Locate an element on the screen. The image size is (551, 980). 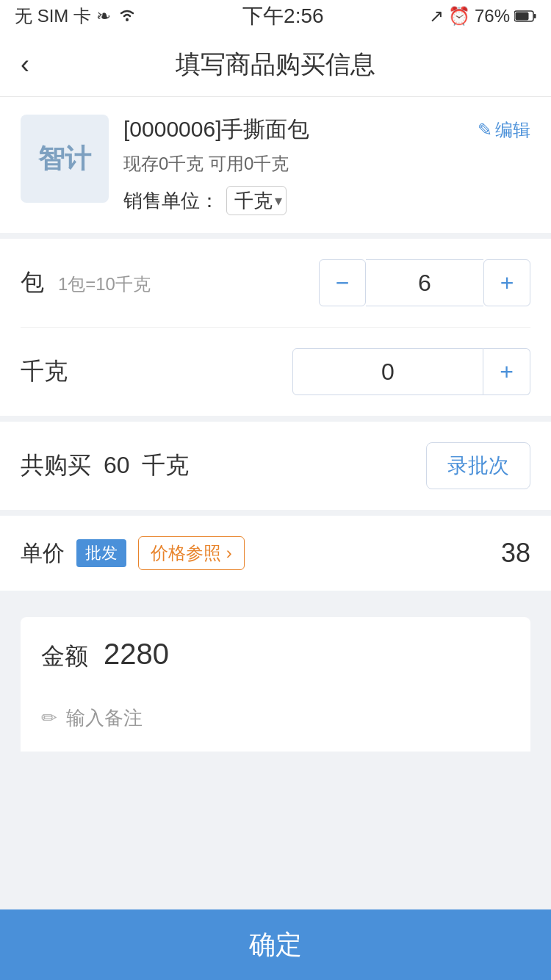
confirm-button: 确定 is located at coordinates (276, 945).